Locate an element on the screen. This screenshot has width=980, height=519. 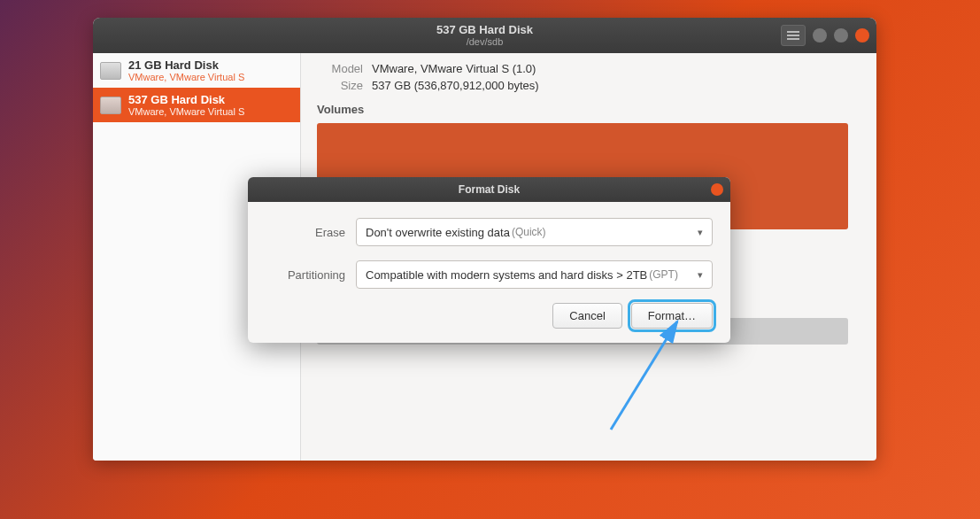
window-titlebar: 537 GB Hard Disk /dev/sdb is located at coordinates (485, 35).